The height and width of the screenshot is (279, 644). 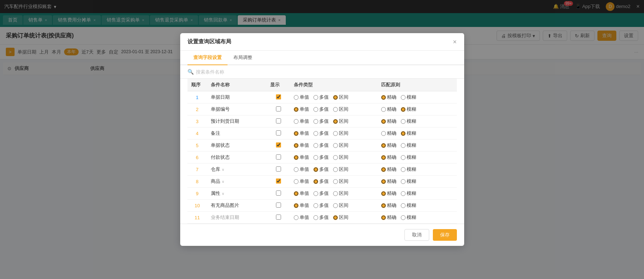 I want to click on dialog-search-bar: 🔍, so click(x=322, y=71).